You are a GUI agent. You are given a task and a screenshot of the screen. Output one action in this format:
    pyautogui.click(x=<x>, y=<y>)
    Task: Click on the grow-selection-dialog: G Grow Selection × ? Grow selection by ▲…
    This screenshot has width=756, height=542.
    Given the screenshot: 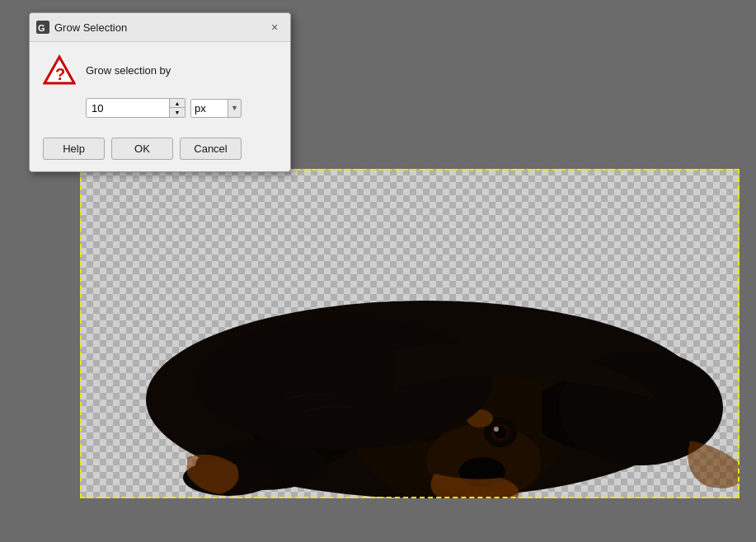 What is the action you would take?
    pyautogui.click(x=160, y=92)
    